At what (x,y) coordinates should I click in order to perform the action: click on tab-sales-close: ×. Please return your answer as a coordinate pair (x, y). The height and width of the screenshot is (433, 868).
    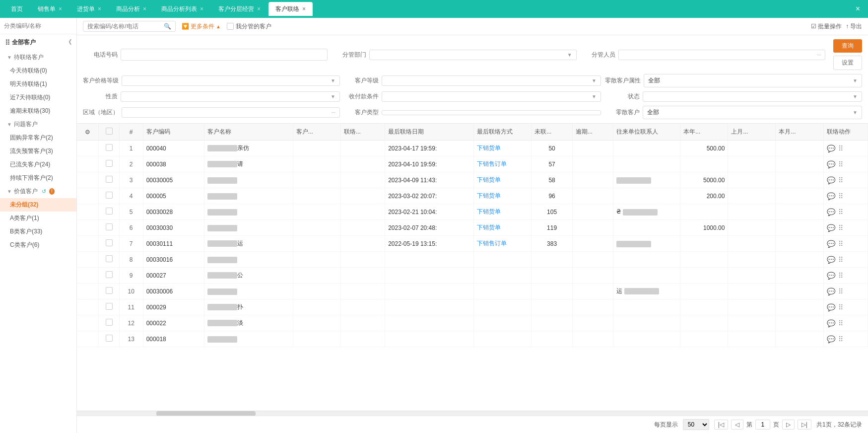
    Looking at the image, I should click on (61, 9).